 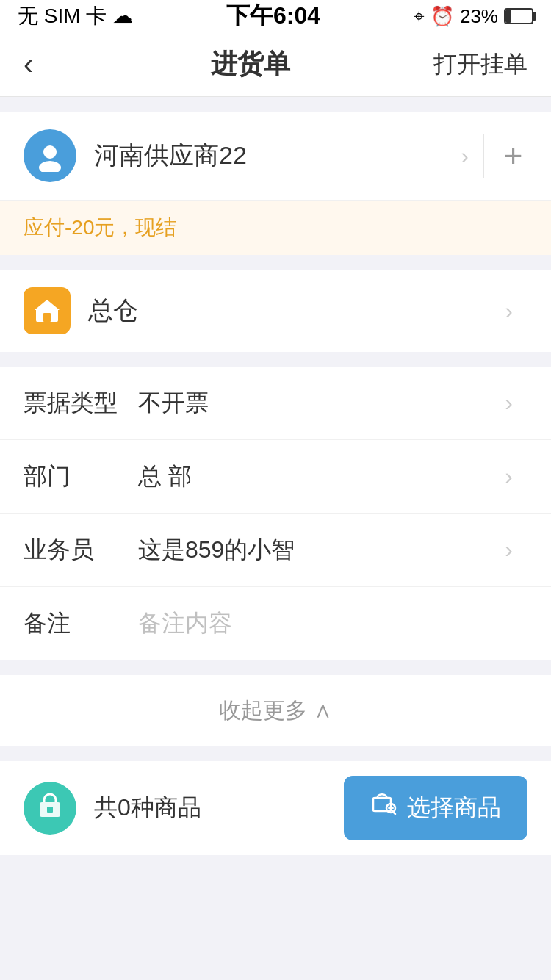 I want to click on supplier-row: 河南供应商22 › +, so click(x=276, y=156).